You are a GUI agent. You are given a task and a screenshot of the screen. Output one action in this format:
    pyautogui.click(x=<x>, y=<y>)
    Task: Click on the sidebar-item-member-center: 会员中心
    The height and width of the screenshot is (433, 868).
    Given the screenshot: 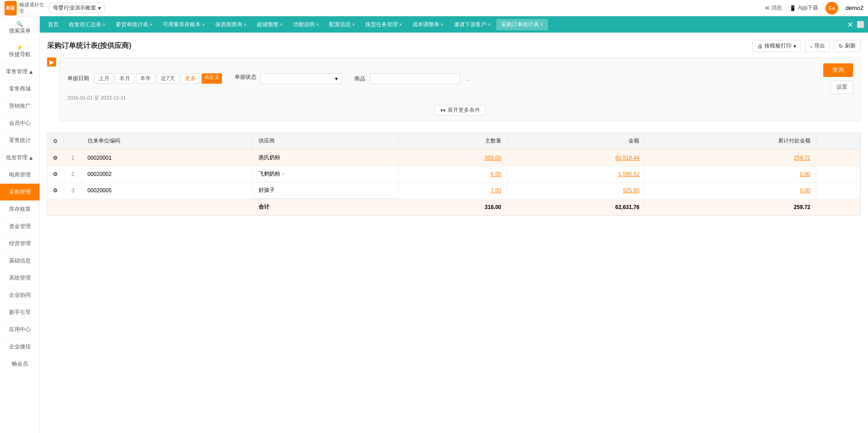 What is the action you would take?
    pyautogui.click(x=20, y=124)
    